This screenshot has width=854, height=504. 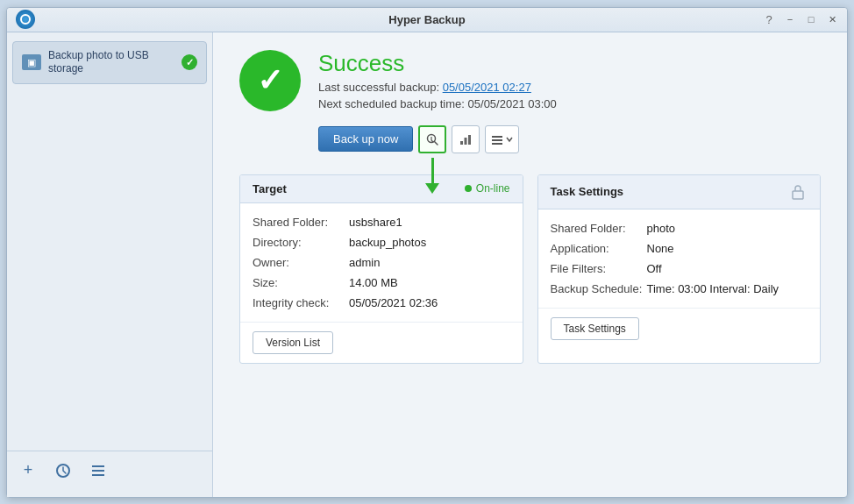 I want to click on last-backup-time-link: 05/05/2021 02:27, so click(x=487, y=88).